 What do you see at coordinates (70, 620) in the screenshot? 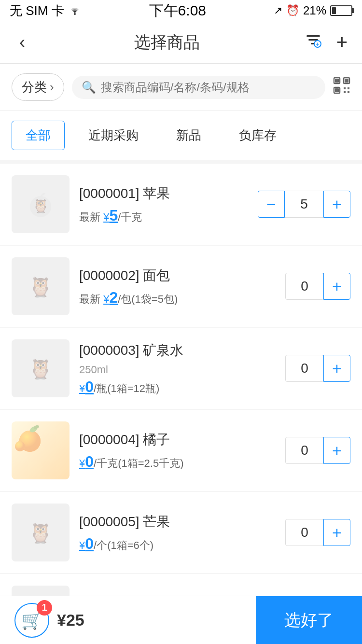
I see `cart-total: ¥25` at bounding box center [70, 620].